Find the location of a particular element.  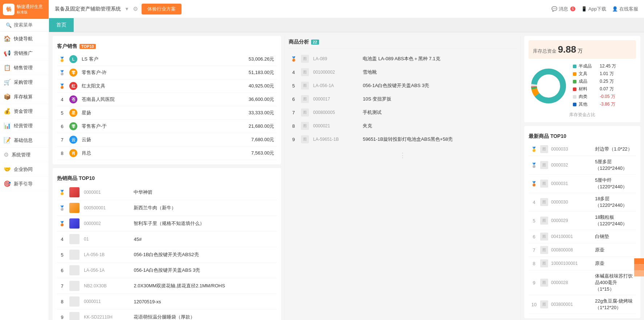

search-menu: 🔍 搜索菜单 is located at coordinates (24, 25).